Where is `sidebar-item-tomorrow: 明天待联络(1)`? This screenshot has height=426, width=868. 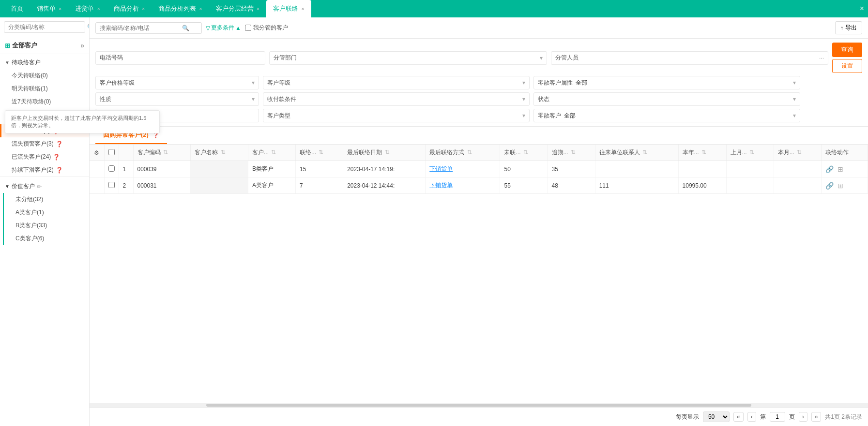
sidebar-item-tomorrow: 明天待联络(1) is located at coordinates (45, 89).